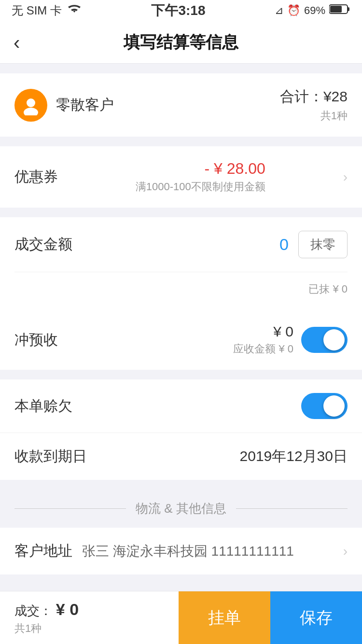  I want to click on due-date-value: 2019年12月30日, so click(293, 457).